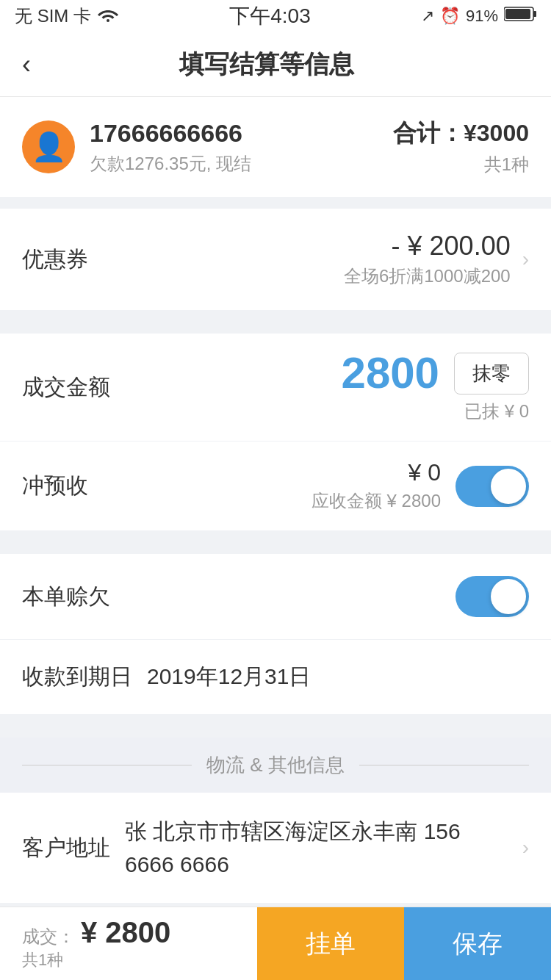 This screenshot has width=551, height=980. I want to click on sep-line-left, so click(107, 765).